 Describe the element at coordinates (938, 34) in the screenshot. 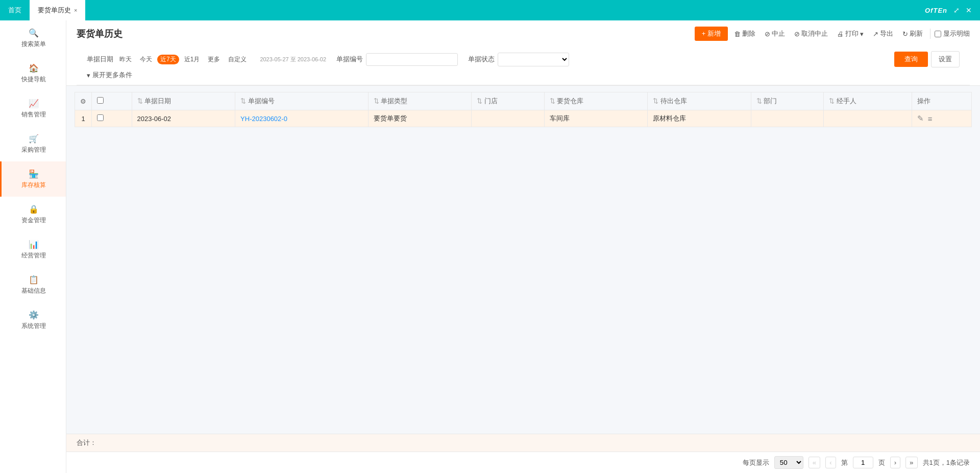

I see `show-detail-checkbox` at that location.